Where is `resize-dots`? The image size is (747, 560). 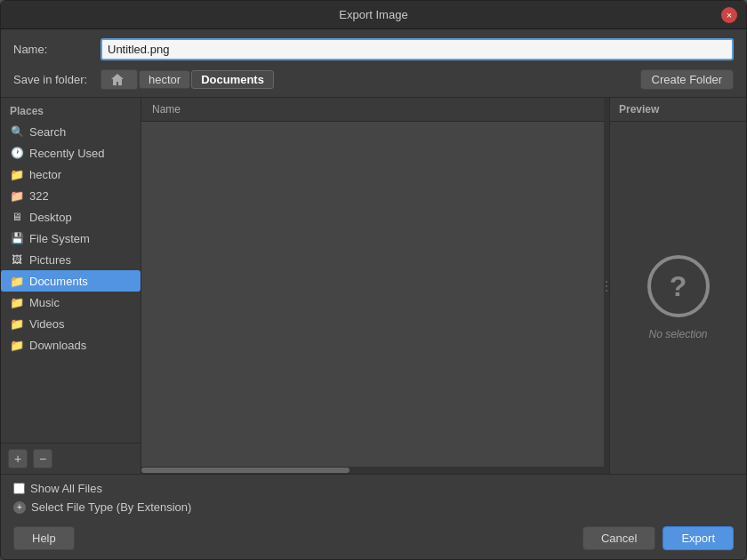 resize-dots is located at coordinates (606, 286).